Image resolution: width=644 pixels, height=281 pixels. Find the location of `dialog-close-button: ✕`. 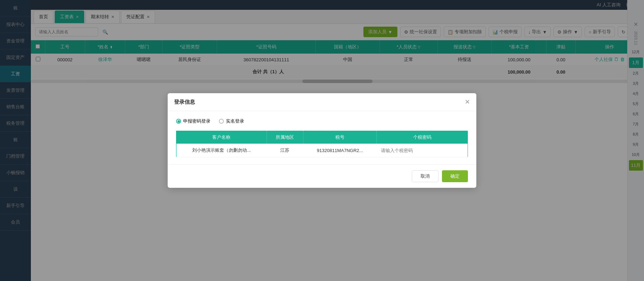

dialog-close-button: ✕ is located at coordinates (467, 102).